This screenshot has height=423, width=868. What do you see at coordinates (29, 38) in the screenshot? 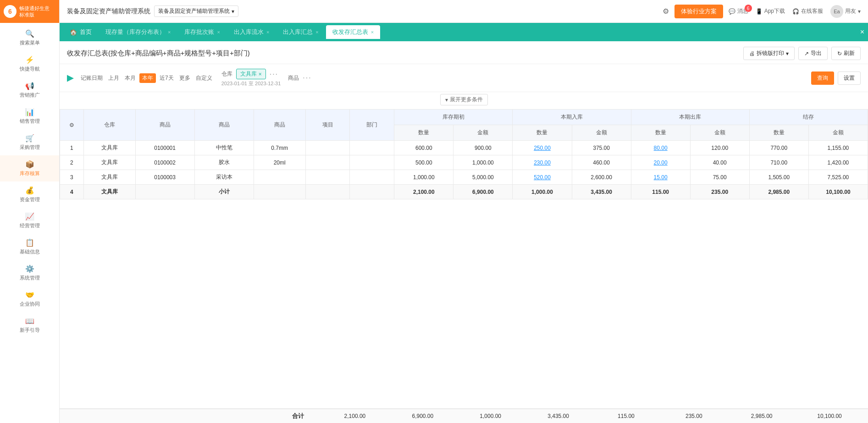
I see `sidebar-item-search: 🔍 搜索菜单` at bounding box center [29, 38].